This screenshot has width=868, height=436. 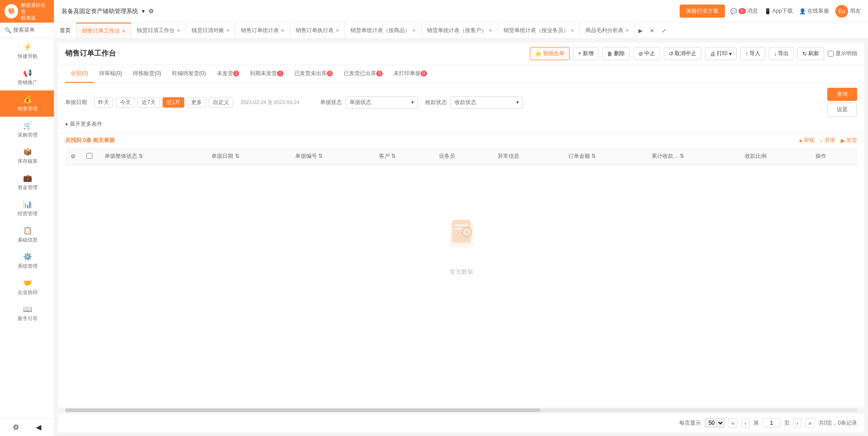 I want to click on tab-close-all-button: ✕, so click(x=652, y=31).